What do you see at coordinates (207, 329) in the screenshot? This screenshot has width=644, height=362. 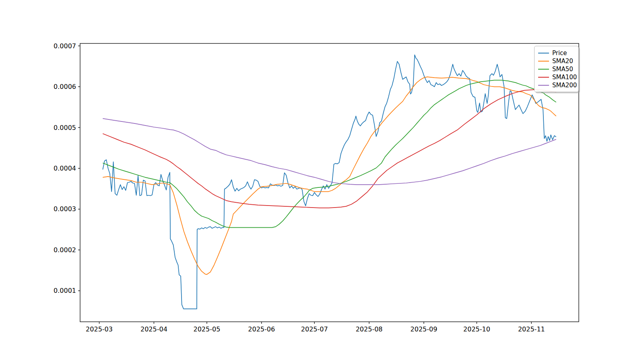 I see `x-axis-tick-label: 2025-05` at bounding box center [207, 329].